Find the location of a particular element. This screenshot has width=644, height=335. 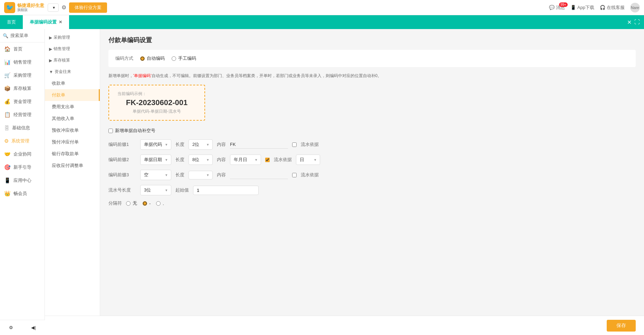

sidebar-search: 🔍 搜索菜单 is located at coordinates (22, 36).